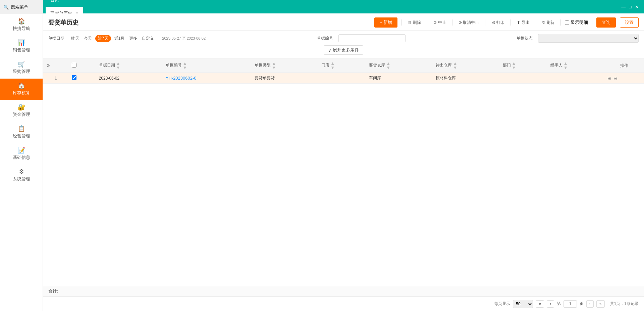 The width and height of the screenshot is (644, 311). What do you see at coordinates (342, 78) in the screenshot?
I see `row-store` at bounding box center [342, 78].